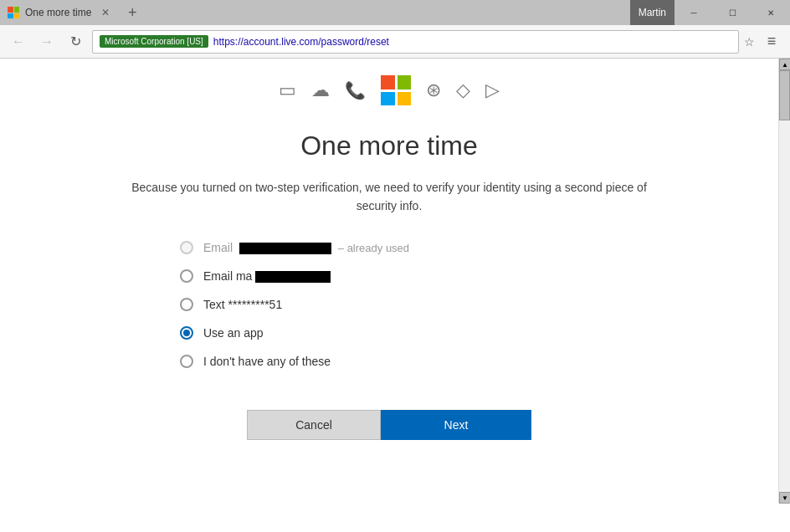 Image resolution: width=790 pixels, height=532 pixels. Describe the element at coordinates (653, 13) in the screenshot. I see `user-label: Martin` at that location.